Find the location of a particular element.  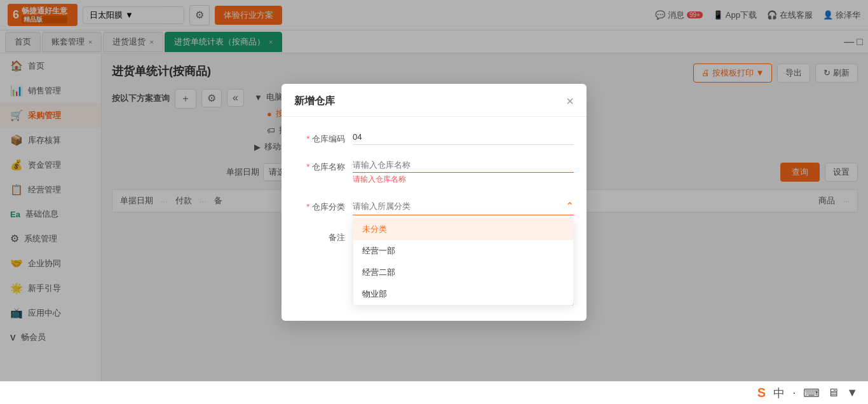

chinese-input-icon: 中 is located at coordinates (779, 393).